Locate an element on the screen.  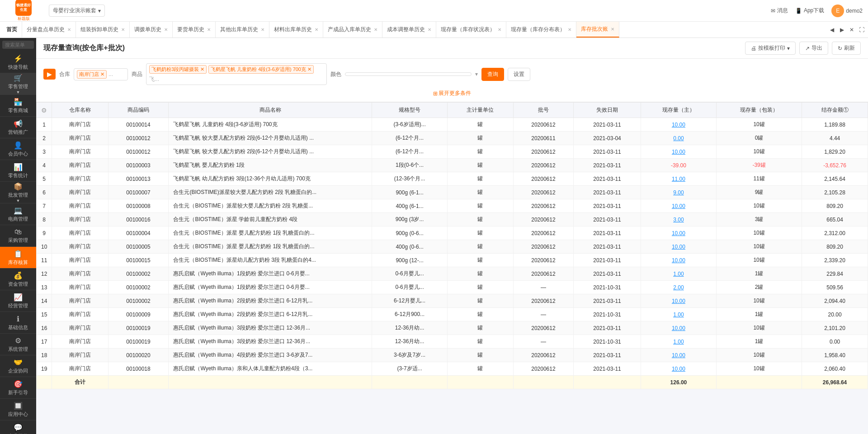
query-button: 查询 is located at coordinates (493, 74).